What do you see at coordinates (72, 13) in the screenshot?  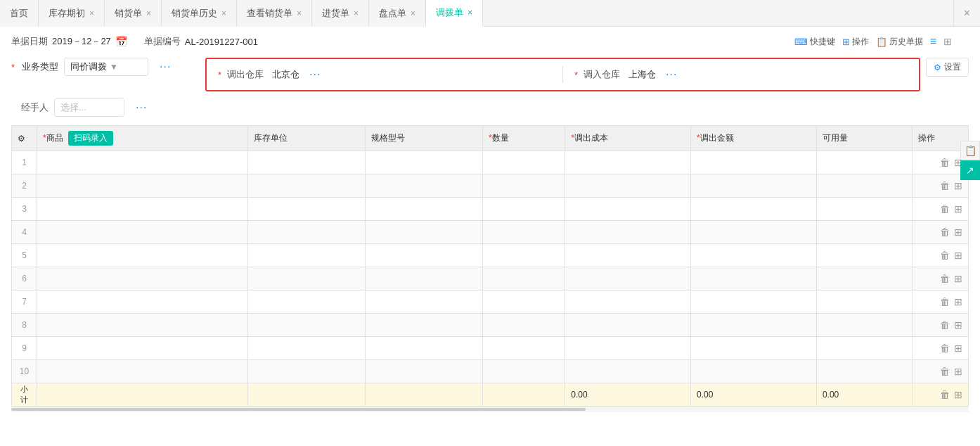 I see `tab-inventory-init: 库存期初×` at bounding box center [72, 13].